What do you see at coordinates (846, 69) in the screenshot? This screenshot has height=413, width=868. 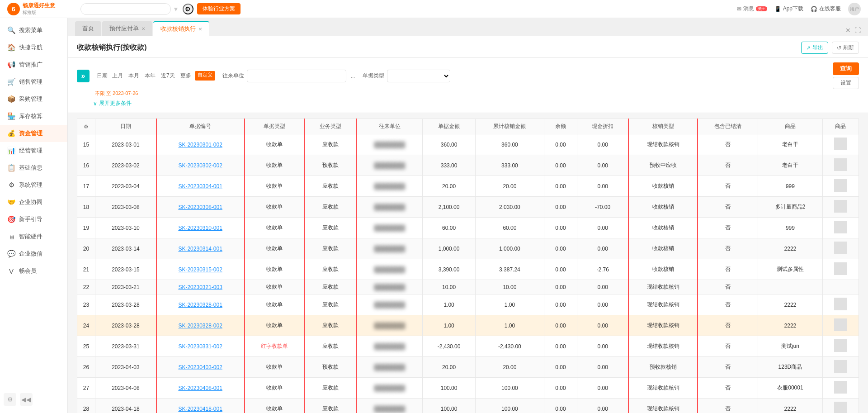 I see `query-button: 查询` at bounding box center [846, 69].